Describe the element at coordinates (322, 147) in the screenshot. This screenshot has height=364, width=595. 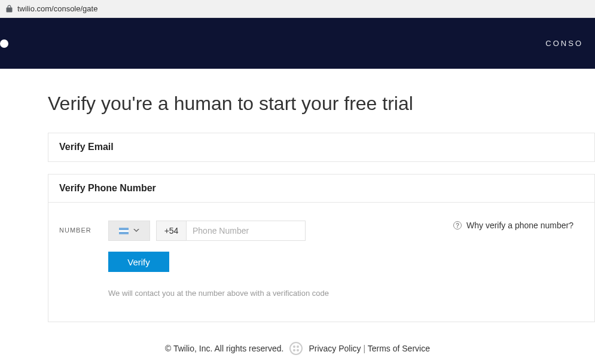
I see `verify-email-panel: Verify Email` at that location.